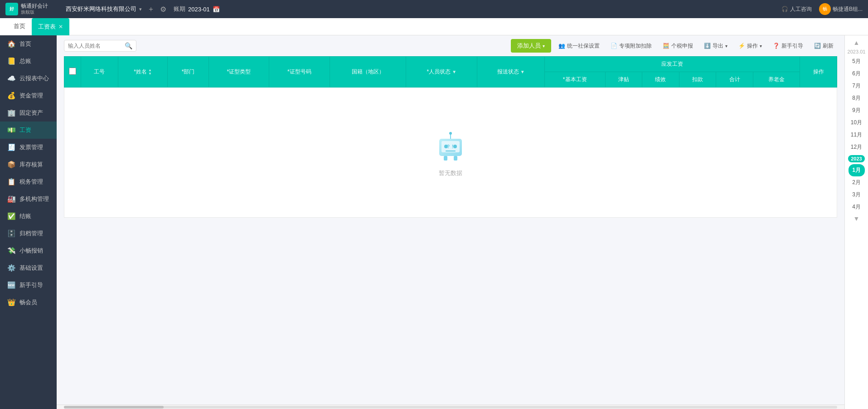 The height and width of the screenshot is (409, 868). I want to click on toolbar: 🔍 添加人员 ▾ 👥 统一社保设置 📄 专项附加扣除 🧮 个税申报 ⬇️ 导出, so click(451, 46).